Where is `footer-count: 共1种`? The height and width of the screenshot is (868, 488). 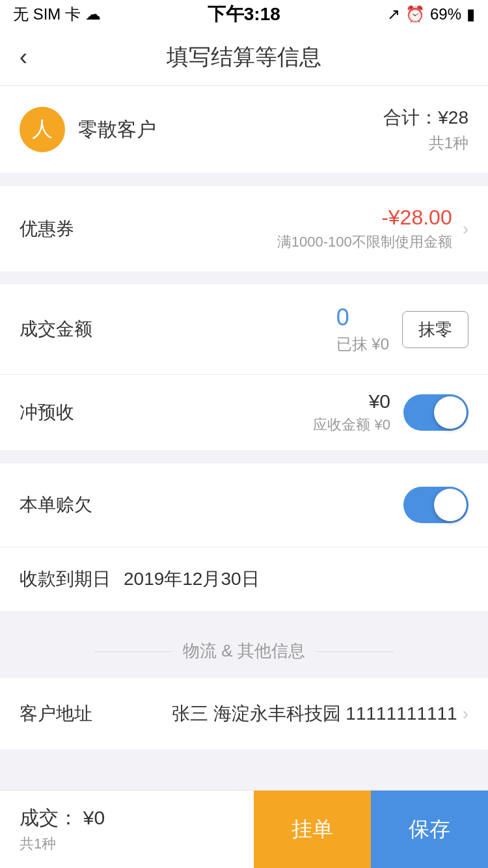
footer-count: 共1种 is located at coordinates (127, 844).